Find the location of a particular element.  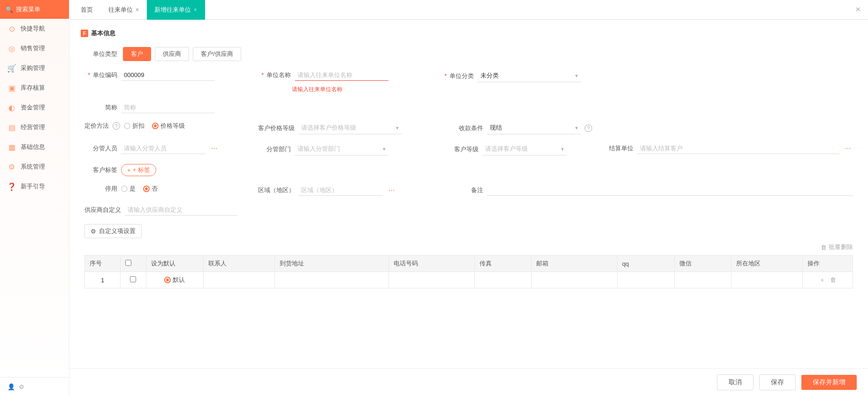

short-name-group: 简称 is located at coordinates (164, 108).